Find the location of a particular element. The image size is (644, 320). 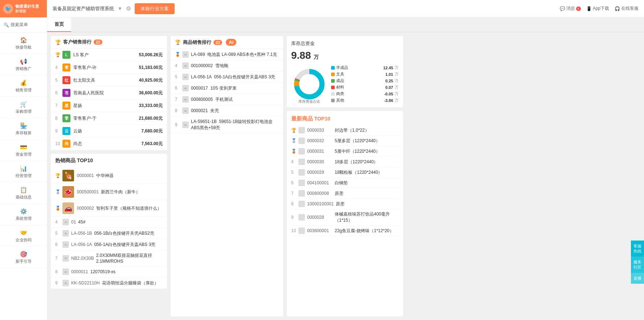

table-row: 6 Ai 0000017 10S 变刹罗浆 is located at coordinates (227, 89).